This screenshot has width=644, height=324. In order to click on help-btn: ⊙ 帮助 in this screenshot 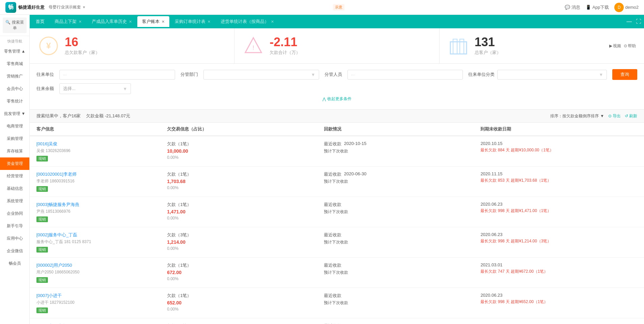, I will do `click(630, 46)`.